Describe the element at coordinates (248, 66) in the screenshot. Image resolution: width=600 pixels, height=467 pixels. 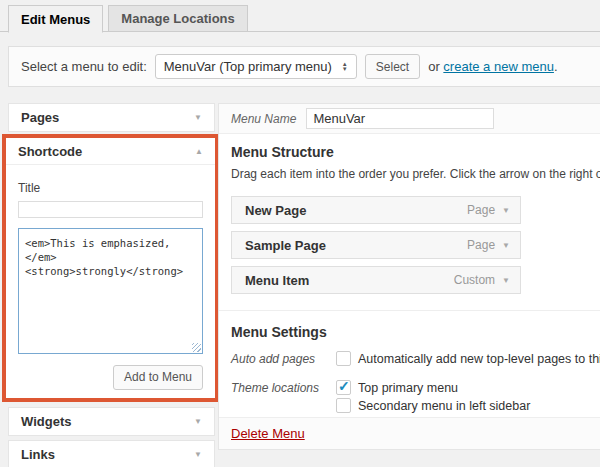
I see `selected-menu-value: MenuVar (Top primary menu)` at that location.